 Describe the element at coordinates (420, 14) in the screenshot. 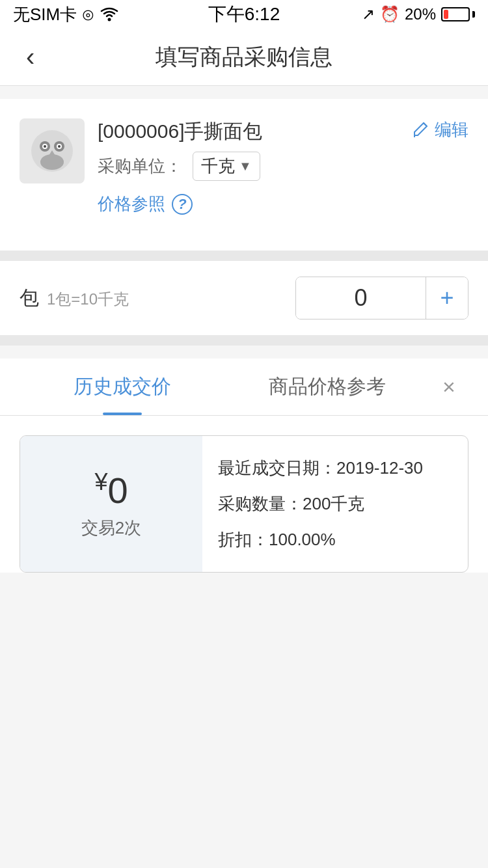

I see `battery-percentage: 20%` at that location.